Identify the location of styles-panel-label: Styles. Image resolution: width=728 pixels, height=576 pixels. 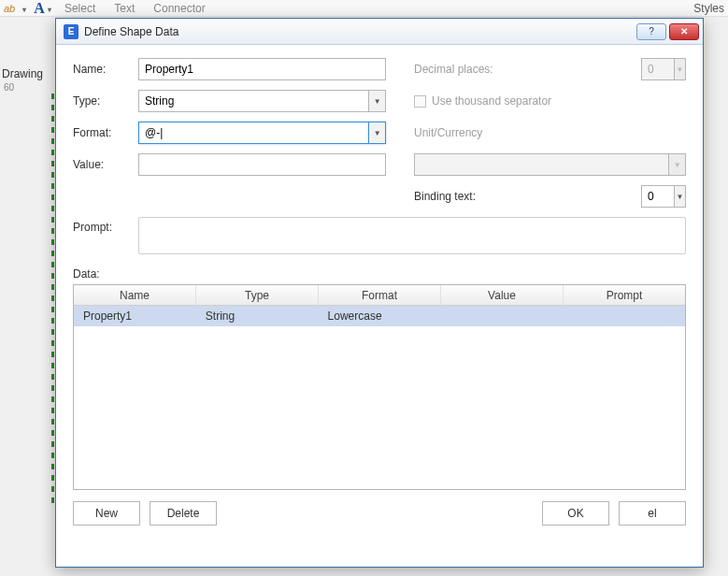
(708, 8).